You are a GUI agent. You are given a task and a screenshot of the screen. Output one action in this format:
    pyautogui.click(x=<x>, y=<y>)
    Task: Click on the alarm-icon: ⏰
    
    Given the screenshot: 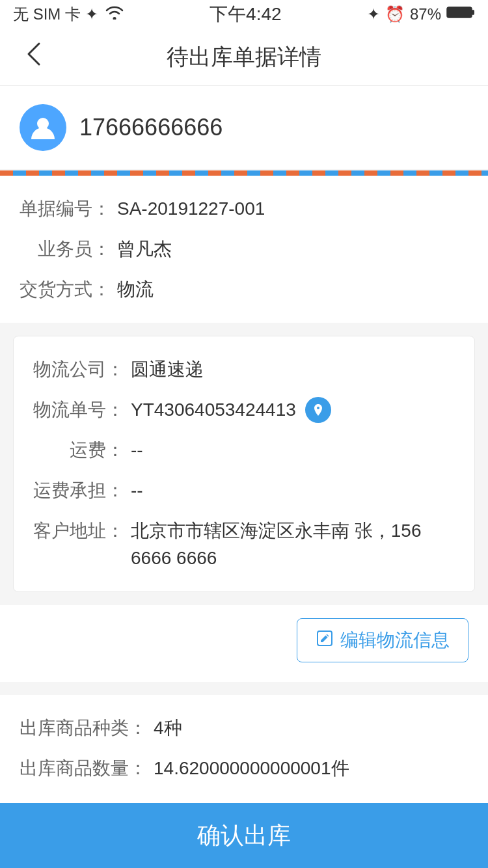 What is the action you would take?
    pyautogui.click(x=395, y=14)
    